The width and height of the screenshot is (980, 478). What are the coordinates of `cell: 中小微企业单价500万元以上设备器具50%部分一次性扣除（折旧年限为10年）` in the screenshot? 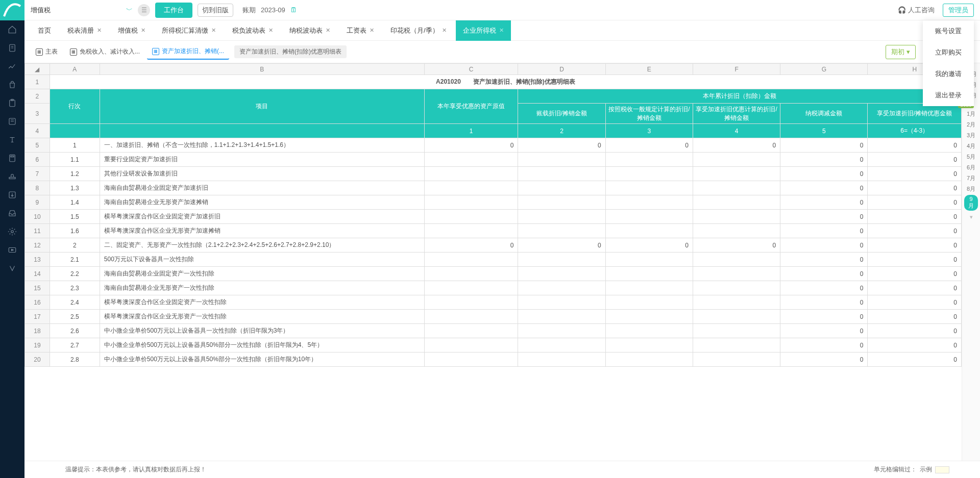 It's located at (262, 360).